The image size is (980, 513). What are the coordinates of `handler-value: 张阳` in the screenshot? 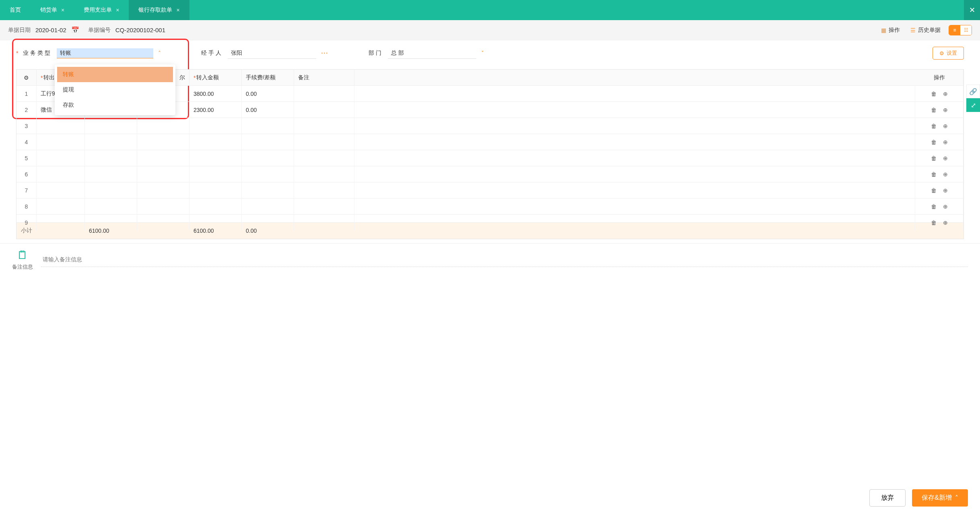 It's located at (272, 53).